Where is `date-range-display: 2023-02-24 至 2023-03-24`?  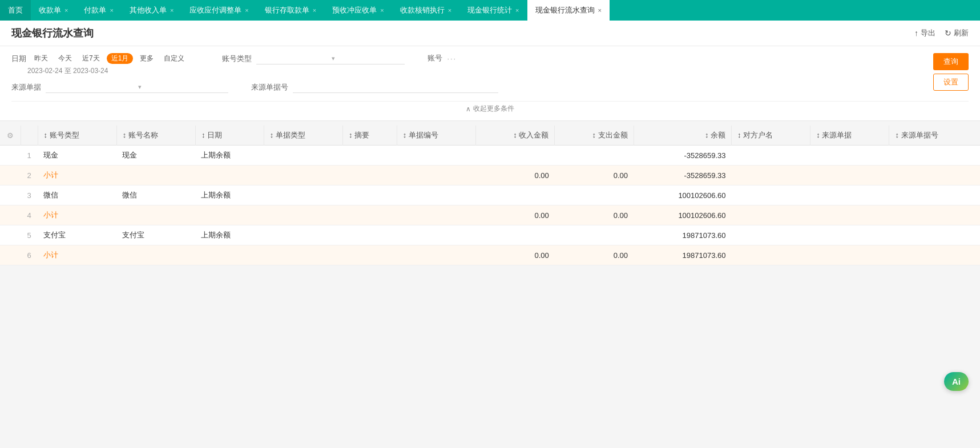 date-range-display: 2023-02-24 至 2023-03-24 is located at coordinates (67, 71).